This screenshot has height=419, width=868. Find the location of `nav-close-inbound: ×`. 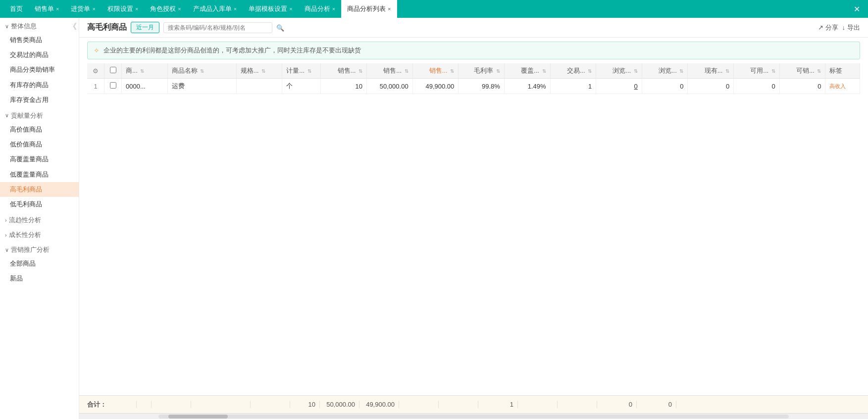

nav-close-inbound: × is located at coordinates (235, 9).